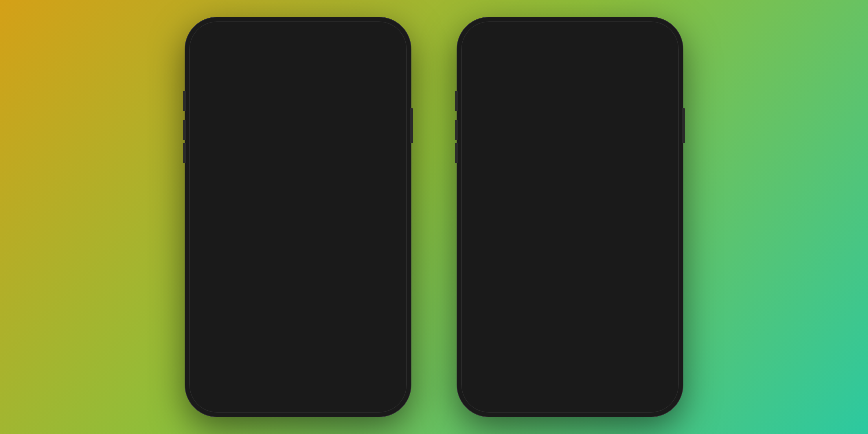 Image resolution: width=868 pixels, height=434 pixels. What do you see at coordinates (264, 140) in the screenshot?
I see `macro-carbs-left: Net carbs 41 / 135g` at bounding box center [264, 140].